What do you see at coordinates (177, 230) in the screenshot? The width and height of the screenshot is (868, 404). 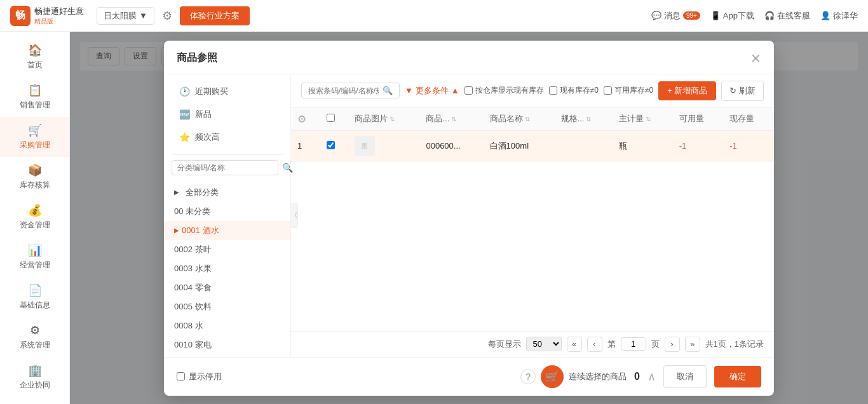 I see `active-arrow: ▶` at bounding box center [177, 230].